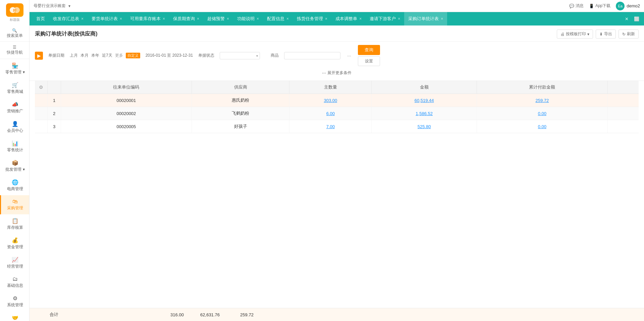 Image resolution: width=644 pixels, height=321 pixels. Describe the element at coordinates (337, 56) in the screenshot. I see `filter-row-1: ▶ 单据日期 上月 本月 本年 近7天 更多 自定义 2016-01-01 至 …` at that location.